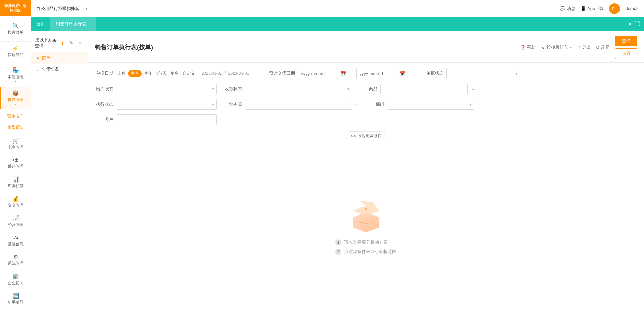 The image size is (644, 310). Describe the element at coordinates (605, 47) in the screenshot. I see `refresh-label: 刷新` at that location.